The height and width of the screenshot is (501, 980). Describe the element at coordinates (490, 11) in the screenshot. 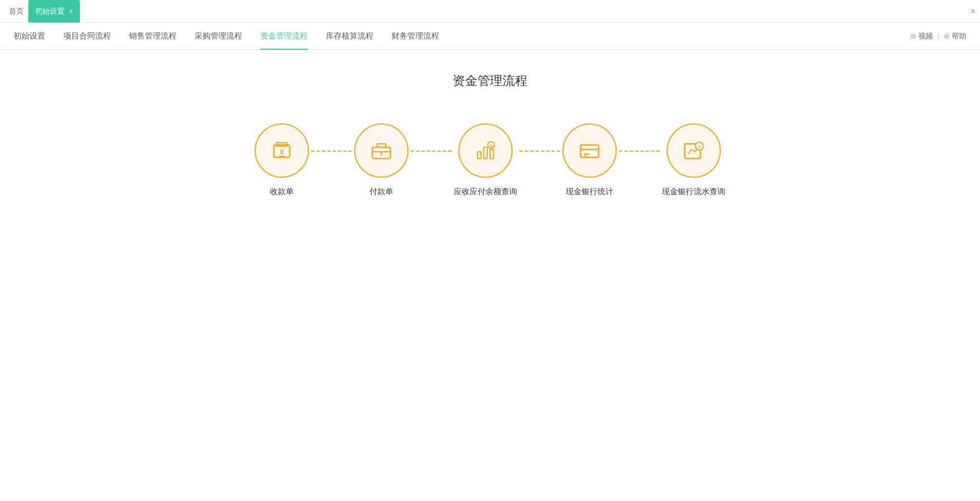

I see `top-bar: 首页 初始设置 × ×` at that location.